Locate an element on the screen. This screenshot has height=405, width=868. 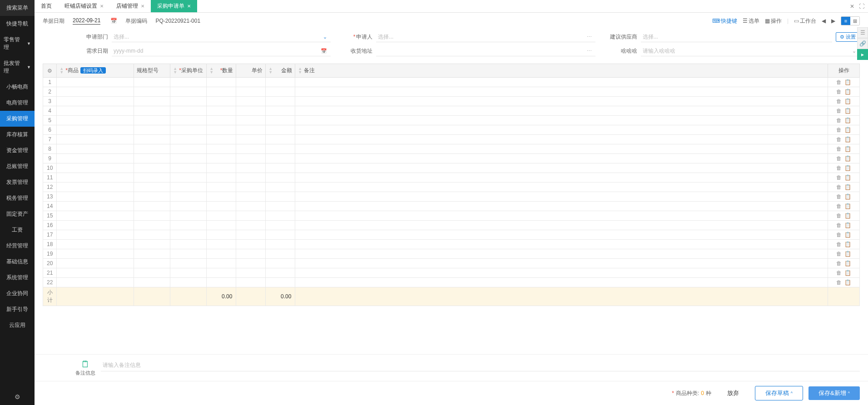
person-input is located at coordinates (486, 37).